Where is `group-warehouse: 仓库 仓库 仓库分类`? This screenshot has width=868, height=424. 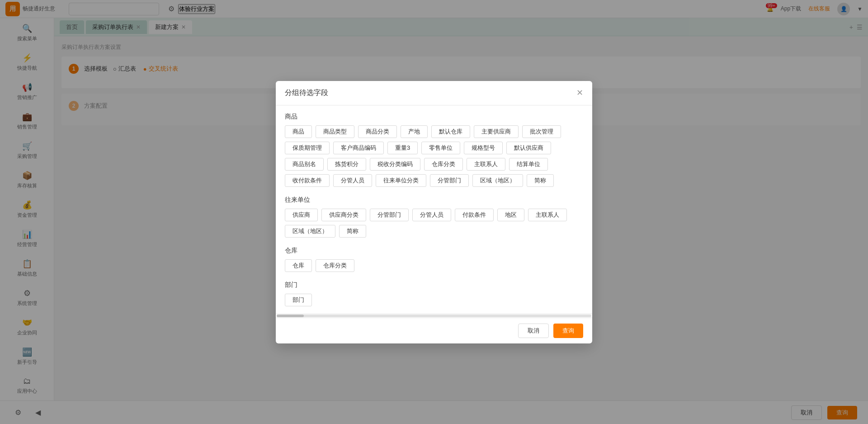
group-warehouse: 仓库 仓库 仓库分类 is located at coordinates (434, 259).